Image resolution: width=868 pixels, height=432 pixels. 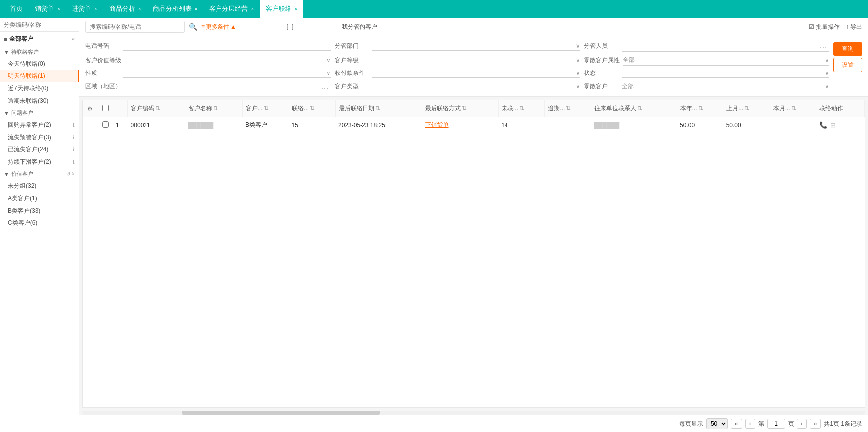 I want to click on section-pending-contact: ▼ 待联络客户, so click(x=40, y=52).